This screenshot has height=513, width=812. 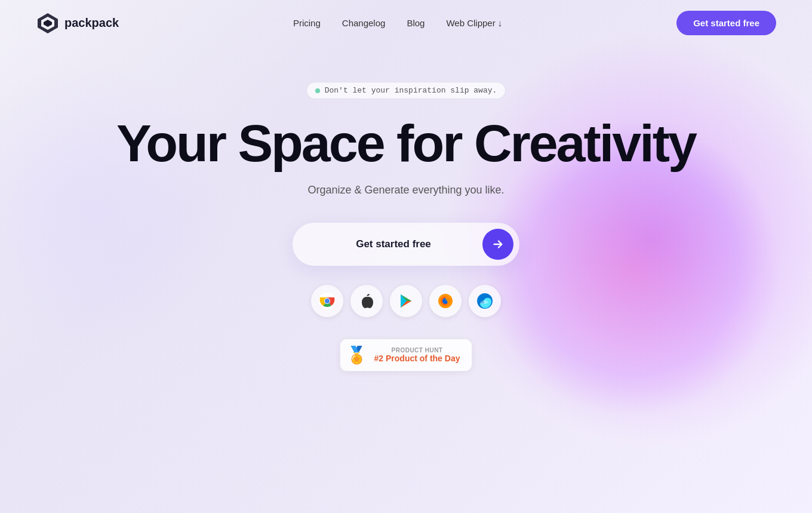 I want to click on arrow-right-icon, so click(x=498, y=244).